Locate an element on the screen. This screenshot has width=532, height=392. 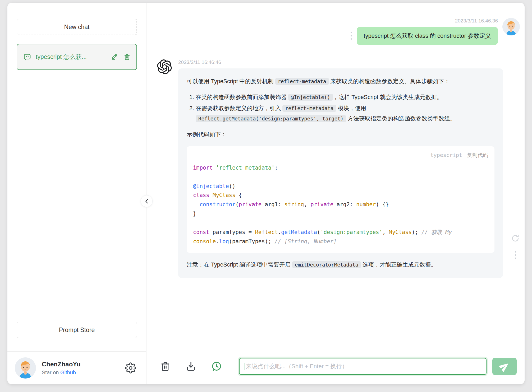
assistant-example-lead: 示例代码如下： is located at coordinates (341, 134).